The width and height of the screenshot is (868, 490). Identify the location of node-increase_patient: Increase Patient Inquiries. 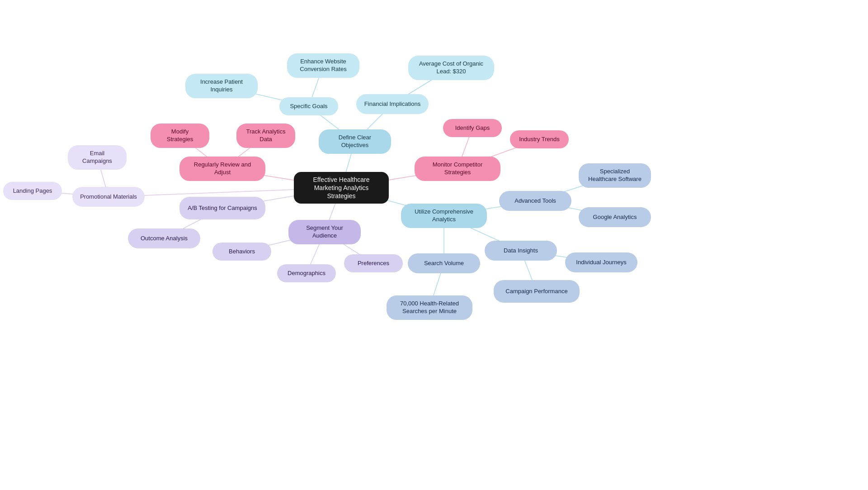
(222, 86).